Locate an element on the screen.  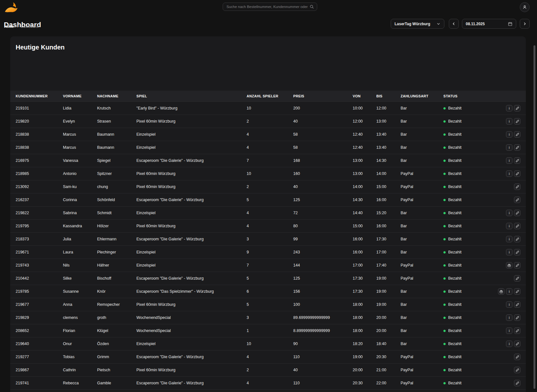
cell-vorname: Susanne is located at coordinates (80, 291).